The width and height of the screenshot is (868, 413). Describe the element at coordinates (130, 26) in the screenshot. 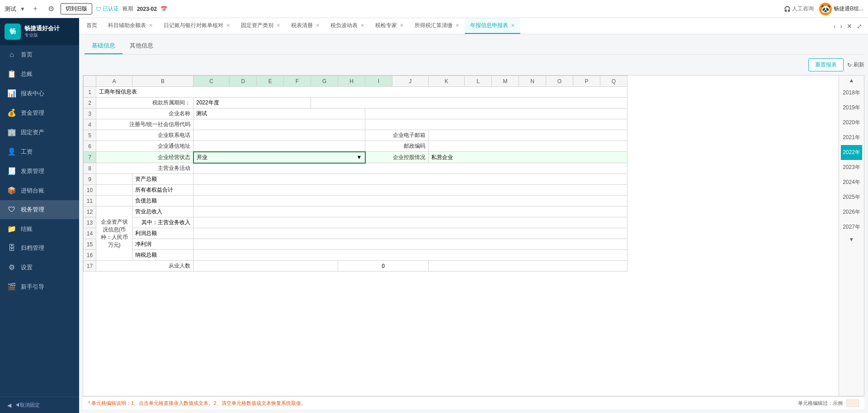

I see `tab-item: 科目辅助余额表✕` at that location.